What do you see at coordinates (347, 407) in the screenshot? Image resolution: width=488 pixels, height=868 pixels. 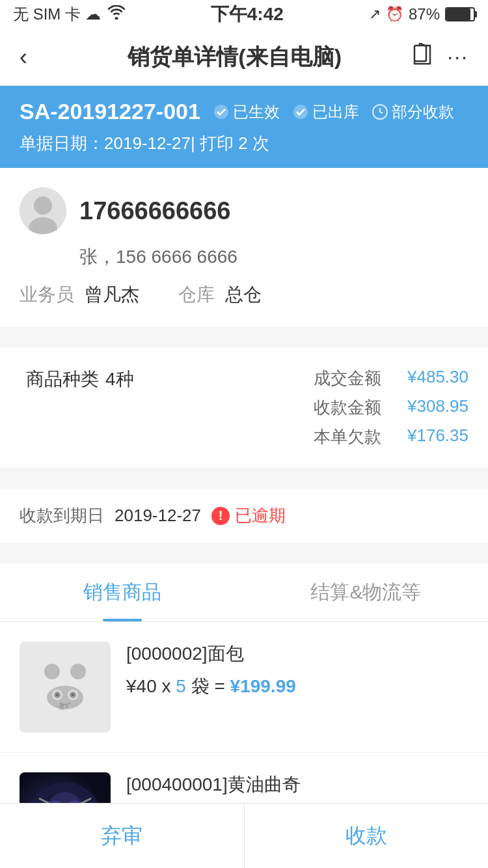 I see `received-label: 收款金额` at bounding box center [347, 407].